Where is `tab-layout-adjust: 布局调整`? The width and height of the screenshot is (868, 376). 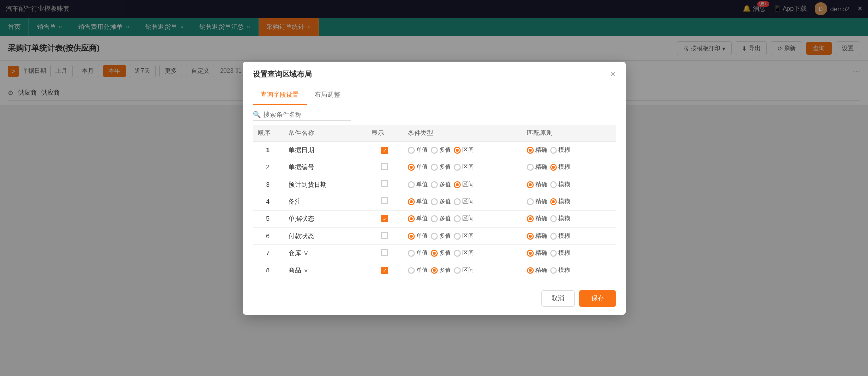 tab-layout-adjust: 布局调整 is located at coordinates (327, 95).